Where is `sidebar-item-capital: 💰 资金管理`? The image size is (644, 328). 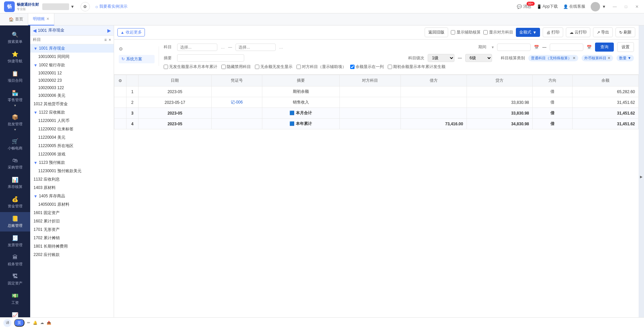
sidebar-item-capital: 💰 资金管理 is located at coordinates (15, 202).